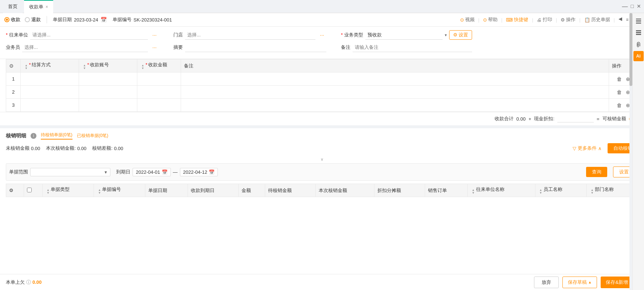  Describe the element at coordinates (619, 105) in the screenshot. I see `delete-row-3-btn: 🗑` at that location.